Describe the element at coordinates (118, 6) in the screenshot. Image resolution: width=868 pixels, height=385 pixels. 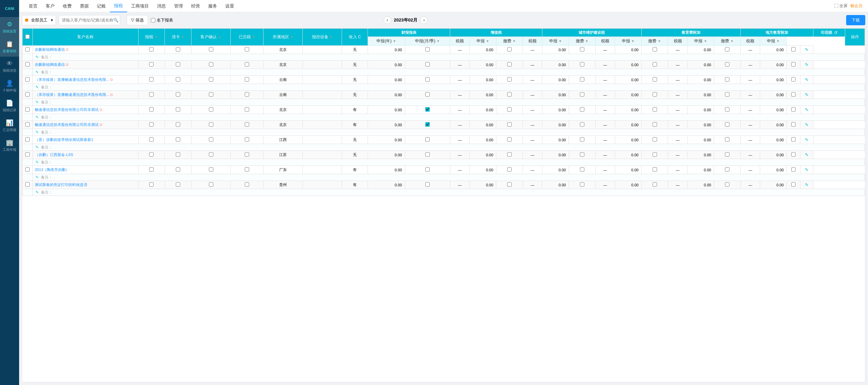
I see `nav-baoshui: 报税` at that location.